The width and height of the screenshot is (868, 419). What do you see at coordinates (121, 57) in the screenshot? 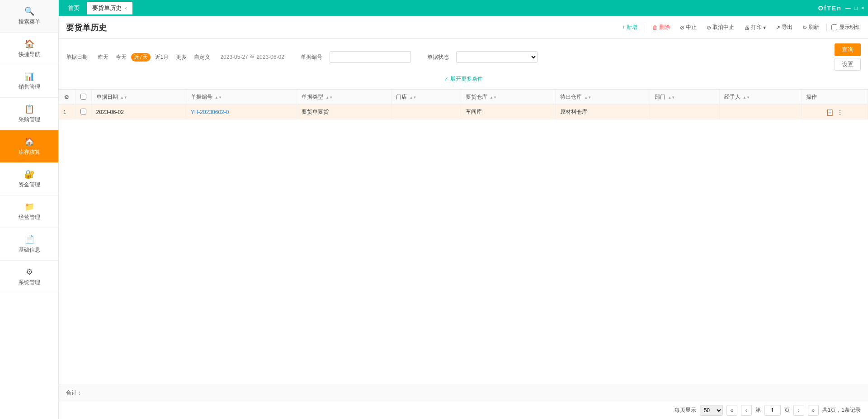
I see `date-option-today: 今天` at bounding box center [121, 57].